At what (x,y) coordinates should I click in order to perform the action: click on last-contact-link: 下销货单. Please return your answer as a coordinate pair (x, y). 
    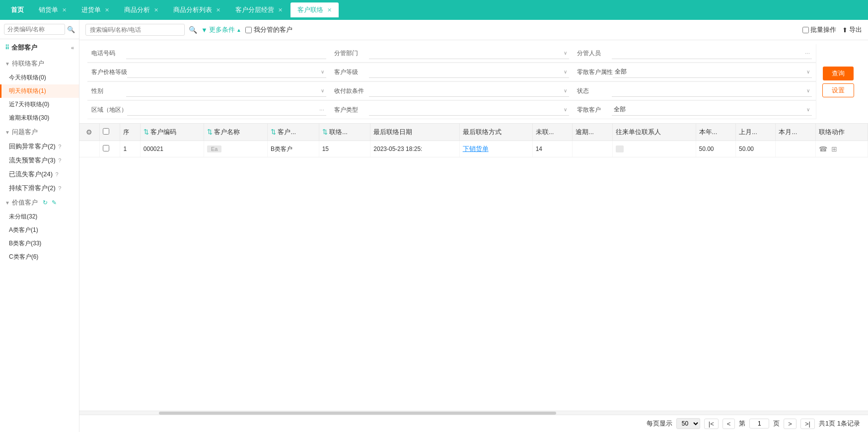
    Looking at the image, I should click on (476, 149).